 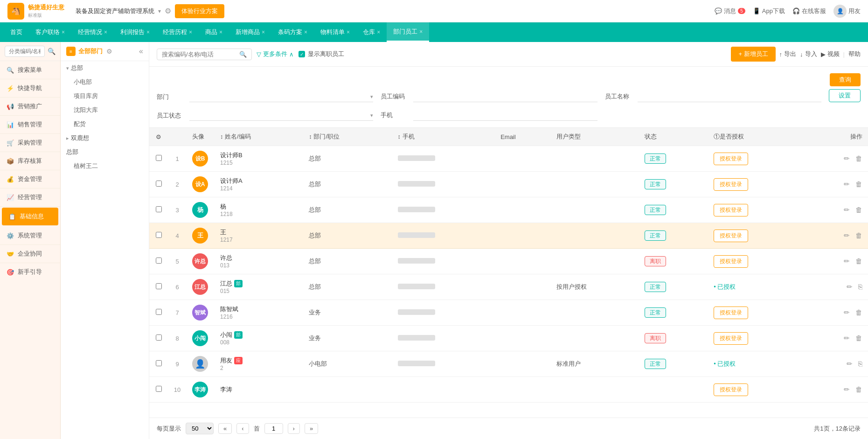 What do you see at coordinates (168, 11) in the screenshot?
I see `settings-icon: ⚙` at bounding box center [168, 11].